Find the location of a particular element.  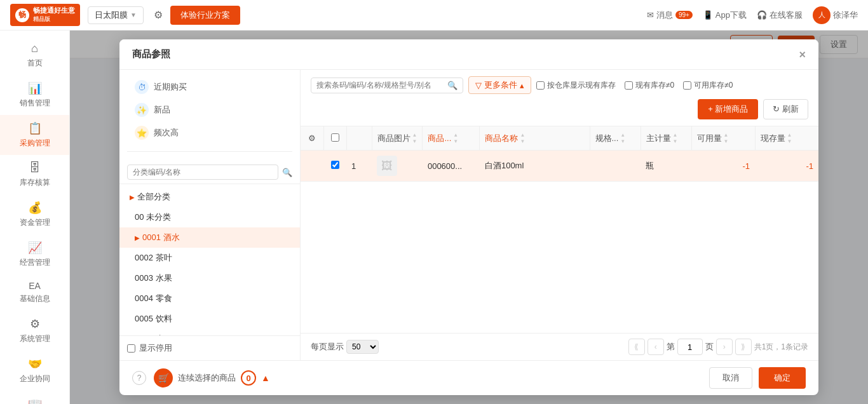

quick-link-freq: ⭐ 频次高 is located at coordinates (210, 133).